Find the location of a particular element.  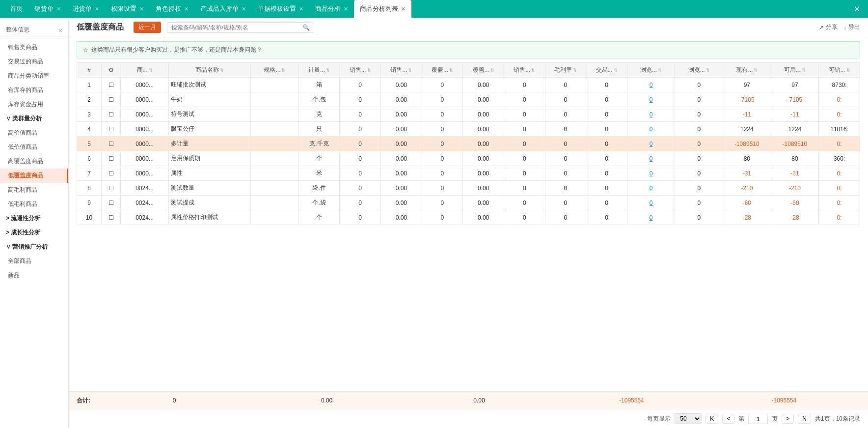

row-cover2: 0.00 is located at coordinates (484, 218).